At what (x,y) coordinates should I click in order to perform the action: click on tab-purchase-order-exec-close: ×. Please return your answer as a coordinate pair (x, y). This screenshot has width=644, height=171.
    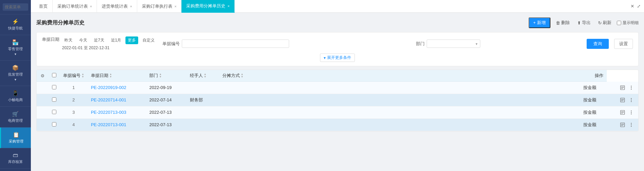
    Looking at the image, I should click on (175, 6).